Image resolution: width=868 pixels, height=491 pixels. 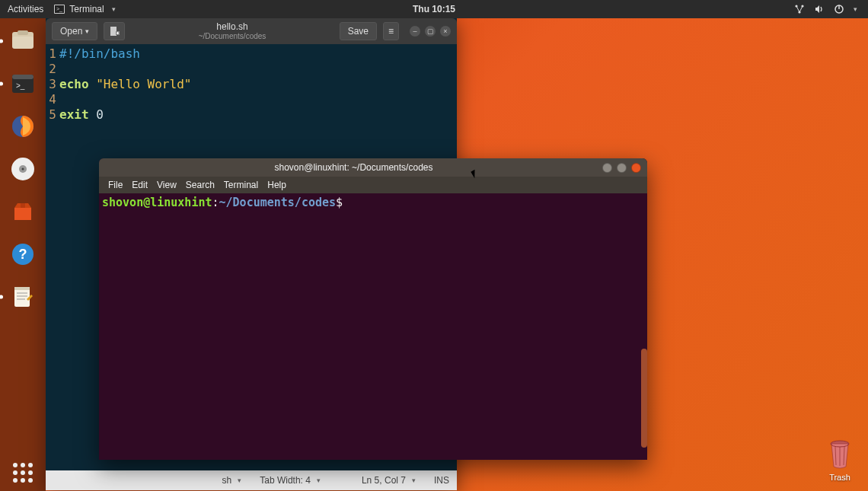 I want to click on terminal-maximize-button, so click(x=621, y=167).